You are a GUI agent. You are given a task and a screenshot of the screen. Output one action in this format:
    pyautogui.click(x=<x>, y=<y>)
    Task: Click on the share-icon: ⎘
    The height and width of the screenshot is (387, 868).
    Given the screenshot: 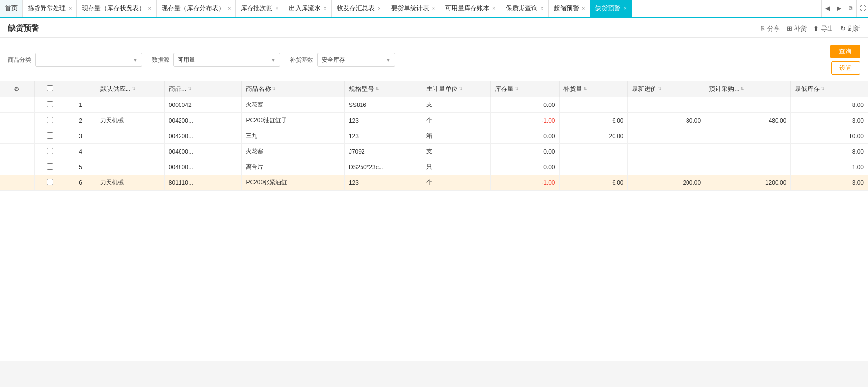 What is the action you would take?
    pyautogui.click(x=763, y=28)
    